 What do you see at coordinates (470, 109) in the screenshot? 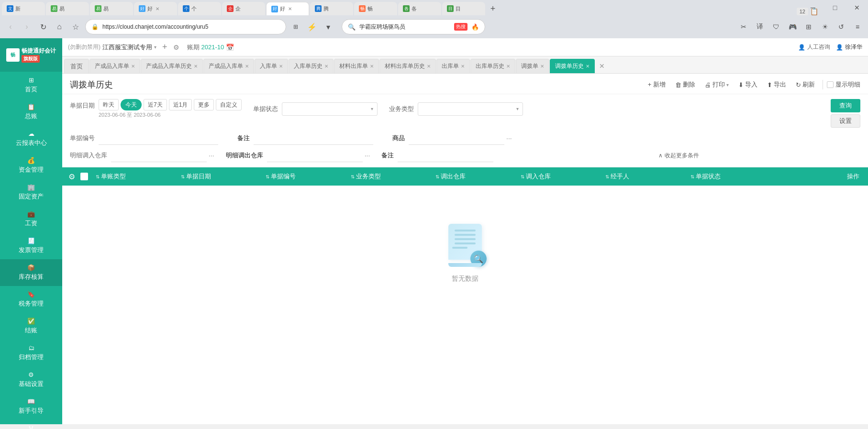
I see `business-type-select: ▾` at bounding box center [470, 109].